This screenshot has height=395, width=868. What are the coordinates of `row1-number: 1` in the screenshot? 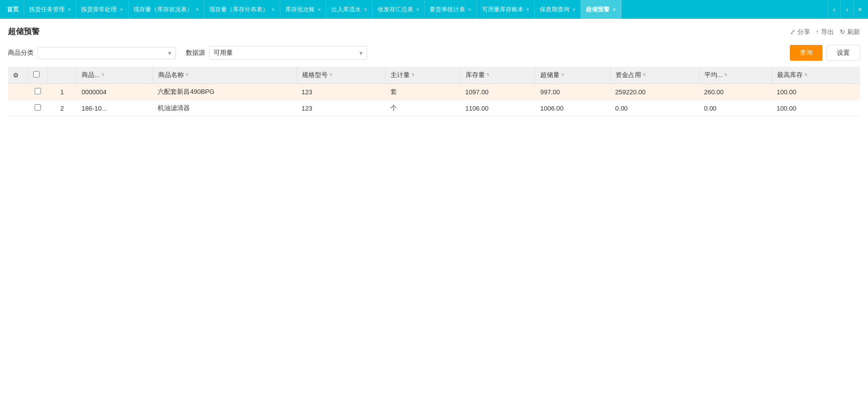 It's located at (62, 92).